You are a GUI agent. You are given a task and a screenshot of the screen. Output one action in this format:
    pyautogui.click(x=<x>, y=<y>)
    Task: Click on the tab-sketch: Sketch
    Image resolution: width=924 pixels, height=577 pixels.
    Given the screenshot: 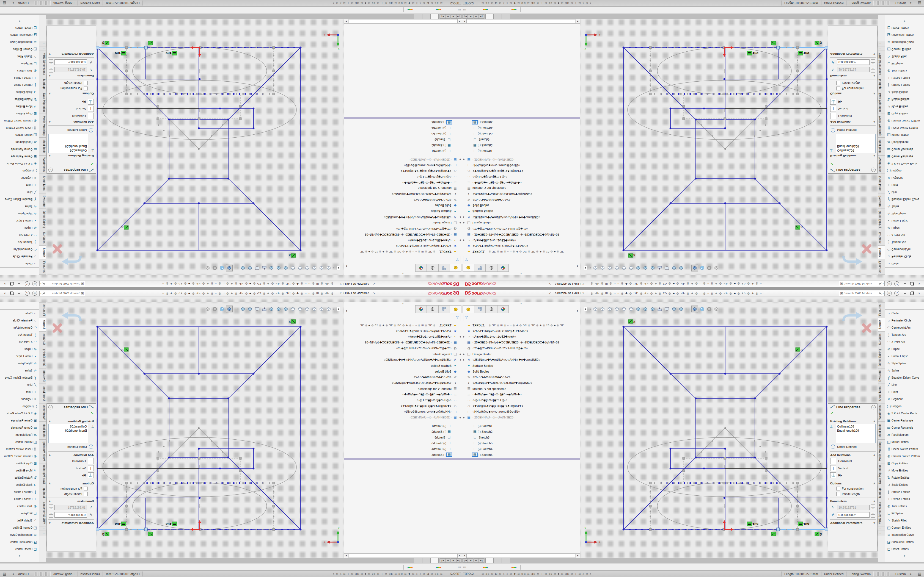 What is the action you would take?
    pyautogui.click(x=881, y=324)
    